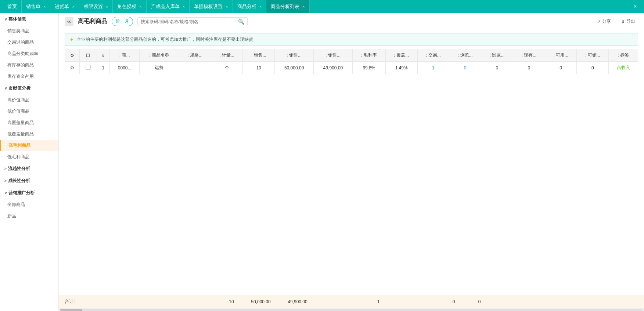 This screenshot has width=644, height=311. What do you see at coordinates (593, 68) in the screenshot?
I see `cell-sellable: 0` at bounding box center [593, 68].